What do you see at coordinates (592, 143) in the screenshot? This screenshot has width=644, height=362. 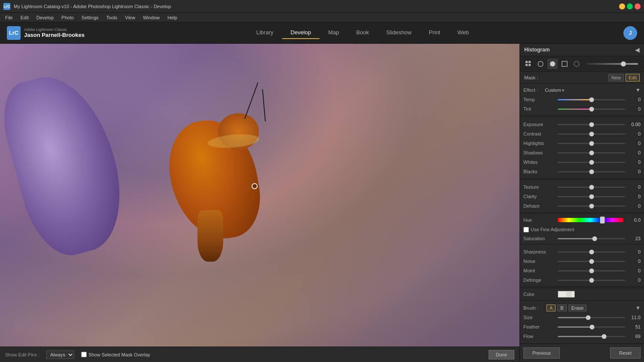 I see `highlights-slider` at bounding box center [592, 143].